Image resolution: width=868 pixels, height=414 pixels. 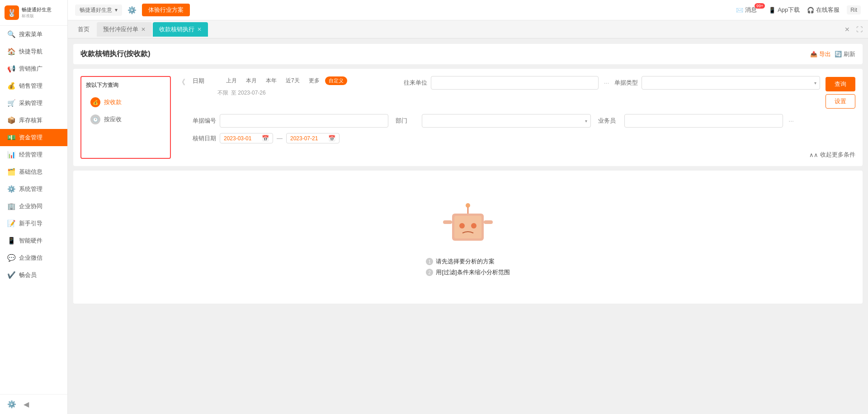 I want to click on sidebar-item-enterprise: 🏢 企业协同, so click(x=33, y=206).